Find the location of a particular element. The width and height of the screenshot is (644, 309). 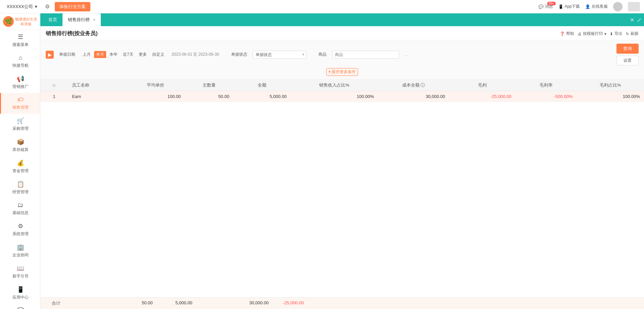

footer-gross: -25,000.00 is located at coordinates (300, 303).